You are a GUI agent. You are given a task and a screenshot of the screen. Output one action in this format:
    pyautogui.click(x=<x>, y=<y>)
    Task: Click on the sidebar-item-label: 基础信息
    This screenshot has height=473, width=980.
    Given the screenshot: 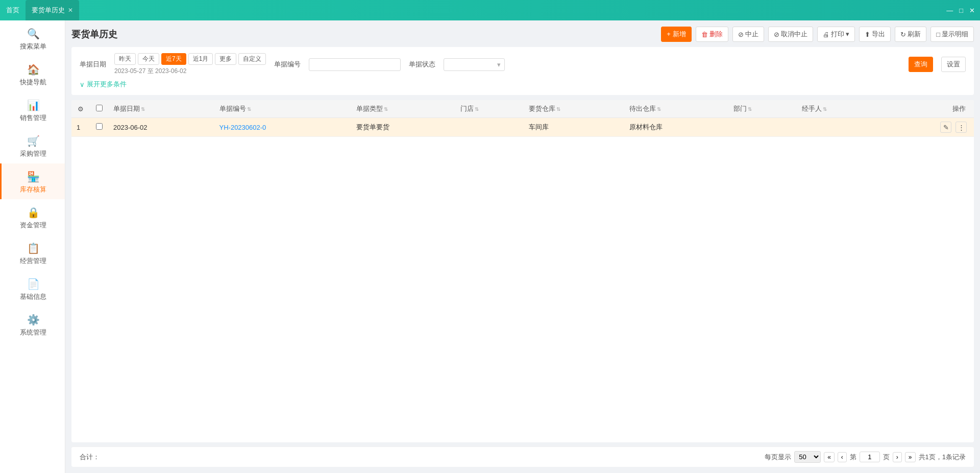 What is the action you would take?
    pyautogui.click(x=33, y=297)
    